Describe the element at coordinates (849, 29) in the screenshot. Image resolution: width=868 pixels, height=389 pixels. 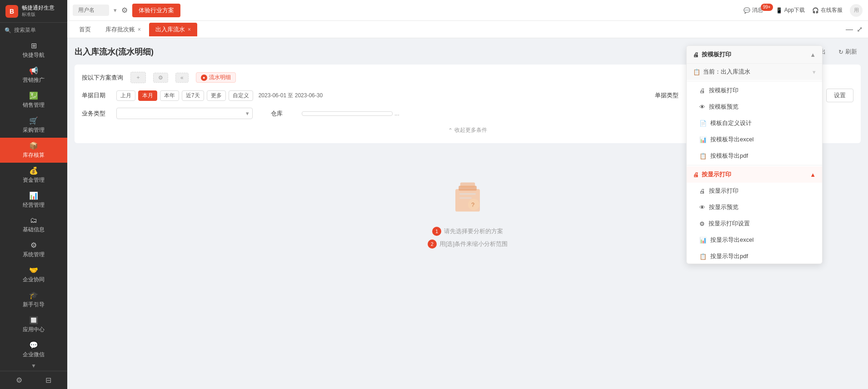
I see `tab-minimize-btn: —` at that location.